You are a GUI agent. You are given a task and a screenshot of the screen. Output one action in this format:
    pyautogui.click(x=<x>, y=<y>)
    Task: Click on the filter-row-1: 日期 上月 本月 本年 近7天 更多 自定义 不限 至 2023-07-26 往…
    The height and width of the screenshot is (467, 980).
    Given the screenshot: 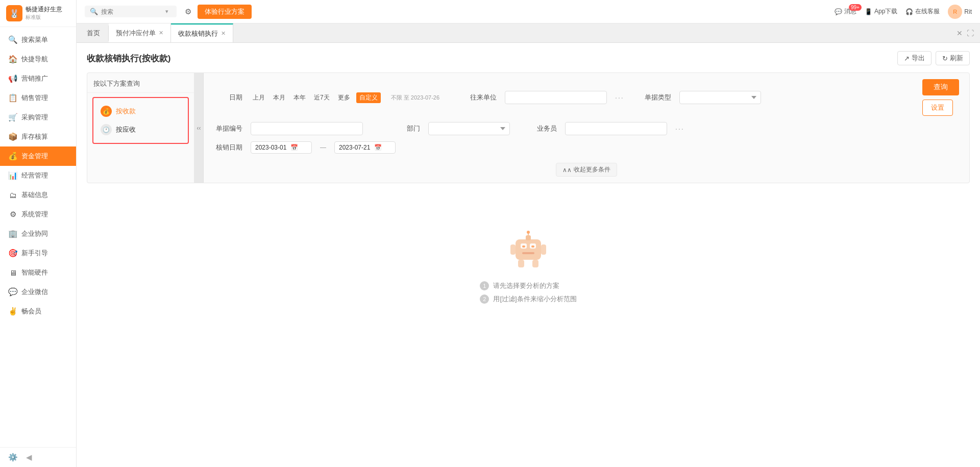 What is the action you would take?
    pyautogui.click(x=586, y=97)
    